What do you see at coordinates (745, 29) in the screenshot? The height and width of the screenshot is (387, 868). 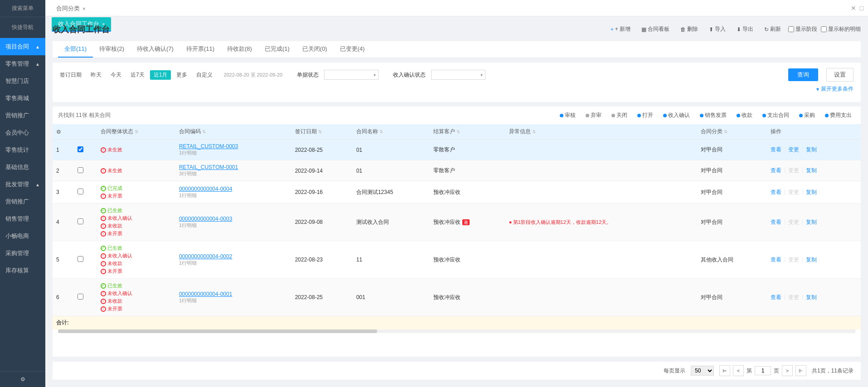 I see `export-btn: ⬇ 导出` at bounding box center [745, 29].